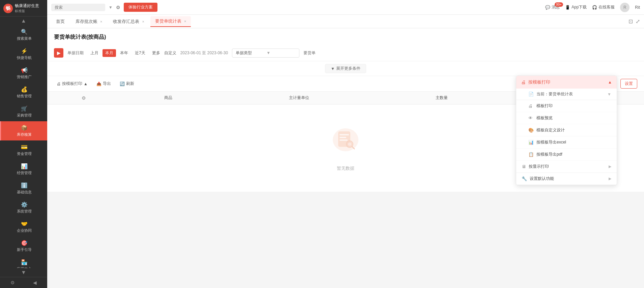 This screenshot has width=644, height=288. What do you see at coordinates (104, 84) in the screenshot?
I see `export-button: 📤 导出` at bounding box center [104, 84].